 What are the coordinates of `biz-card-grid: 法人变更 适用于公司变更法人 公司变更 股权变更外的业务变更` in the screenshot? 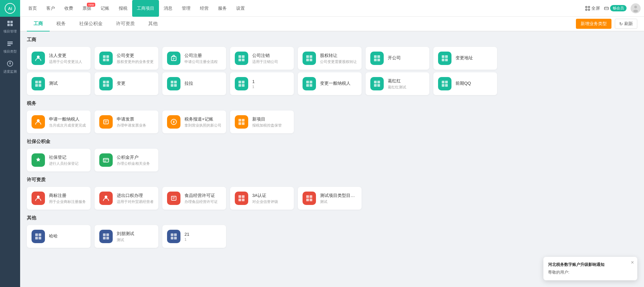 It's located at (332, 58).